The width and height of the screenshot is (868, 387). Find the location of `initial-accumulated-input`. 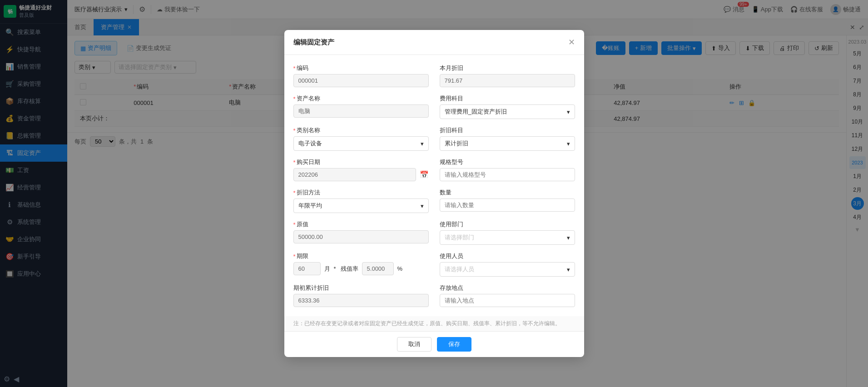

initial-accumulated-input is located at coordinates (361, 301).